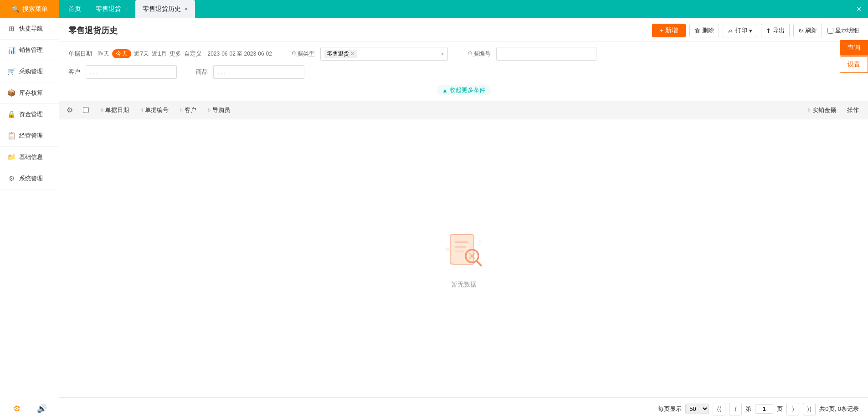 The width and height of the screenshot is (868, 420). I want to click on print-button: 🖨 打印 ▾, so click(740, 31).